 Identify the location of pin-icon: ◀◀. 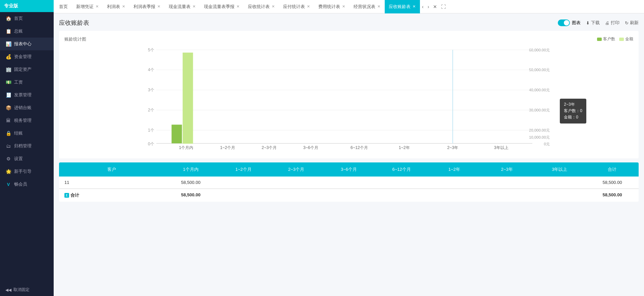
(8, 290).